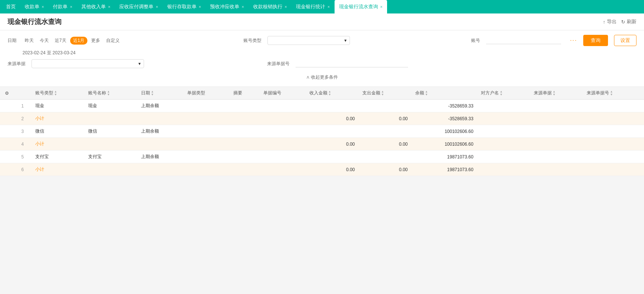 The image size is (644, 294). I want to click on cell-rownum: 6, so click(23, 170).